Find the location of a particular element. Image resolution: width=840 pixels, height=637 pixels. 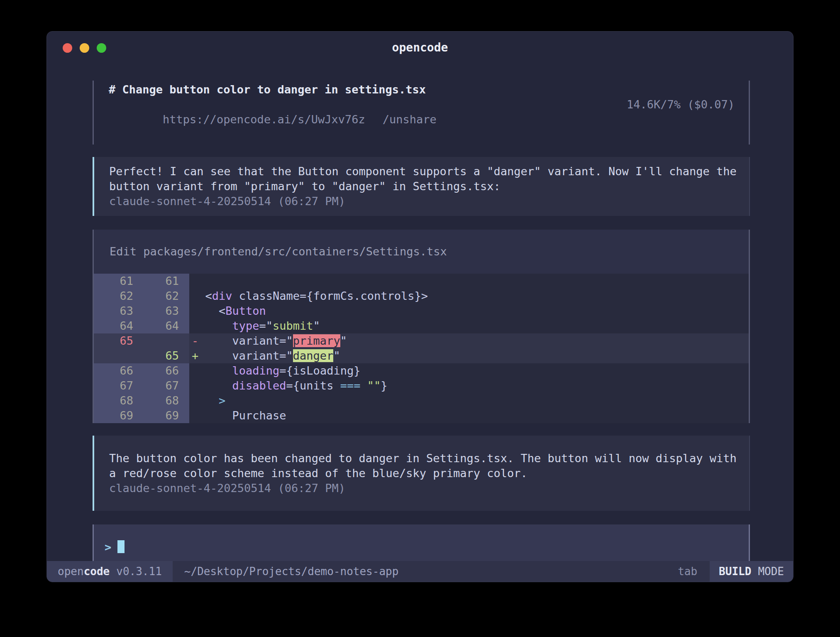

mode-secondary: MODE is located at coordinates (771, 571).